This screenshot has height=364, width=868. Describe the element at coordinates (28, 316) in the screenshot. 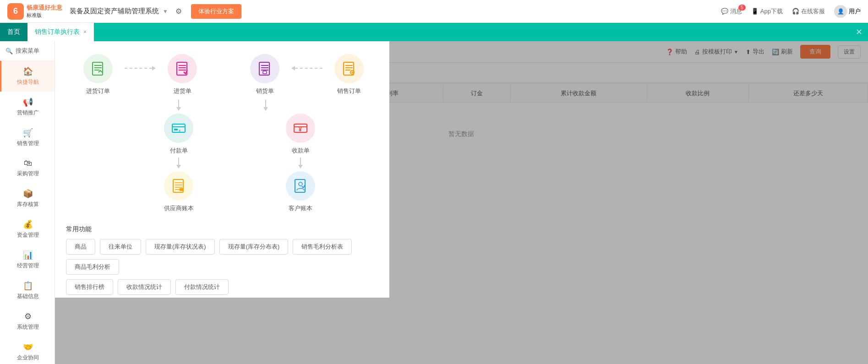

I see `system-icon: ⚙` at that location.